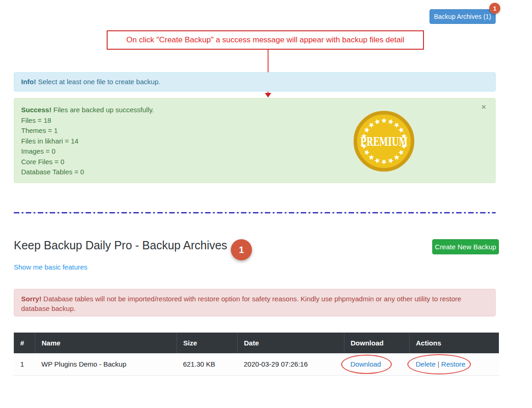  What do you see at coordinates (366, 364) in the screenshot?
I see `download-link: Download` at bounding box center [366, 364].